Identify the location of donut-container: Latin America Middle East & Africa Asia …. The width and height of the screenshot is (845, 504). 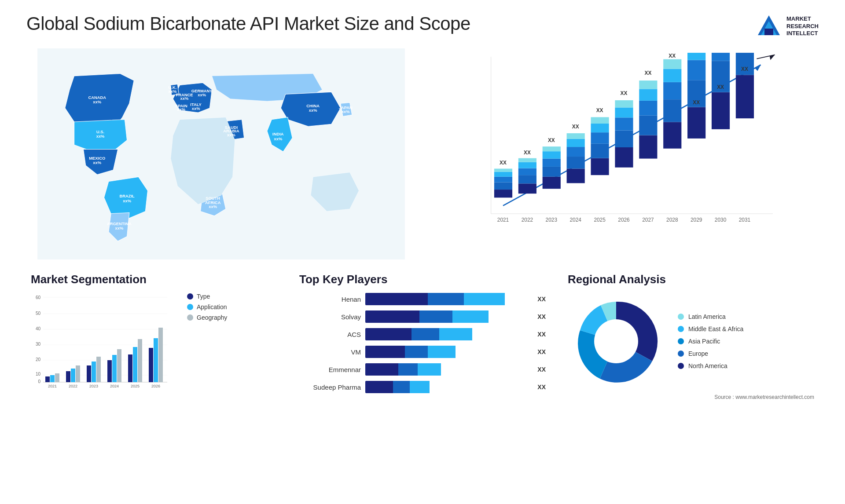
(691, 341).